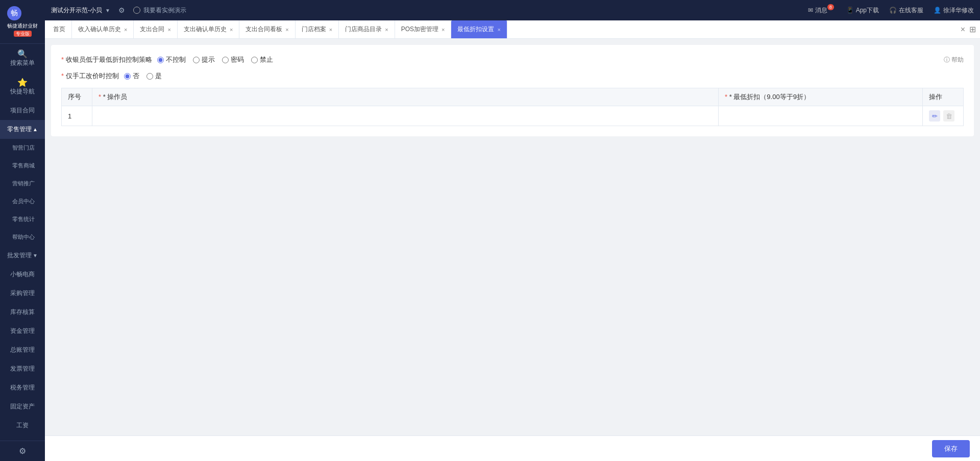  What do you see at coordinates (287, 30) in the screenshot?
I see `tab-payment-view-close: ×` at bounding box center [287, 30].